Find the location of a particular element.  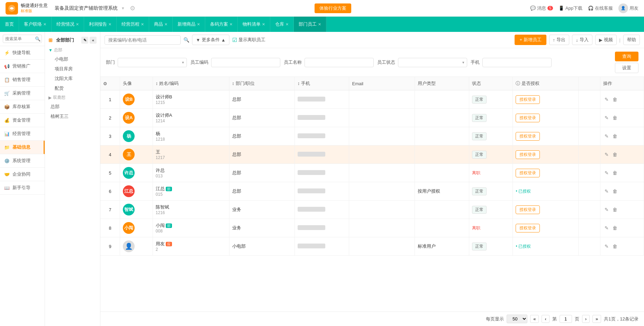

nav-history: 经营历程 ✕ is located at coordinates (133, 24).